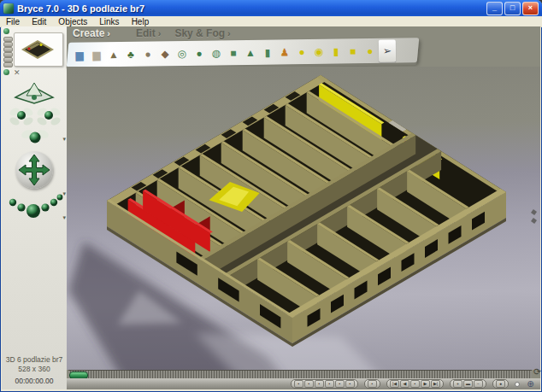  I want to click on menu-help: Help, so click(140, 22).